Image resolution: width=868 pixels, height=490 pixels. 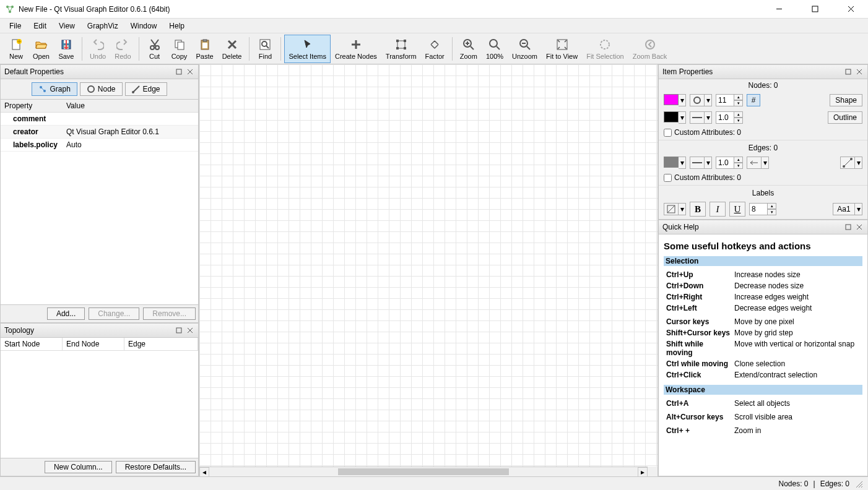 What do you see at coordinates (130, 106) in the screenshot?
I see `col-value: Value` at bounding box center [130, 106].